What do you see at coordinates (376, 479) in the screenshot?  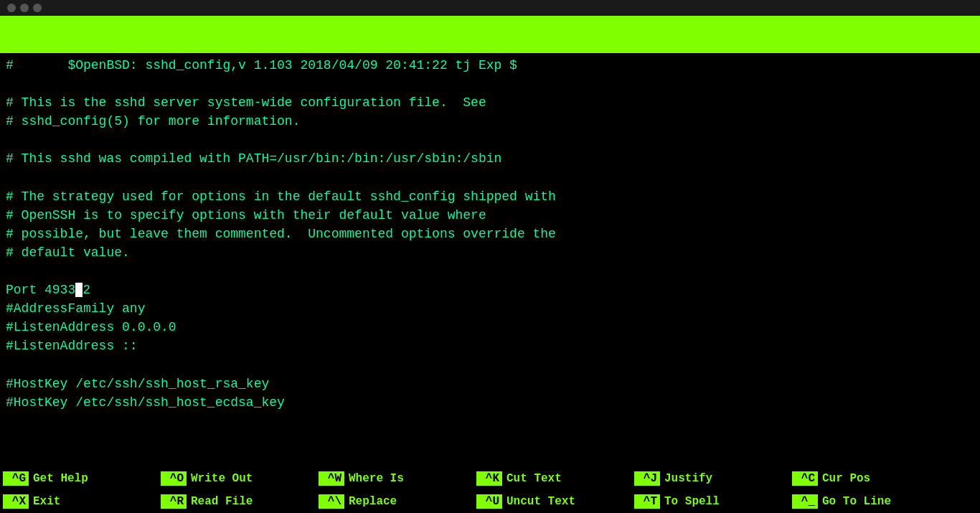 I see `shortcut-label: Where Is` at bounding box center [376, 479].